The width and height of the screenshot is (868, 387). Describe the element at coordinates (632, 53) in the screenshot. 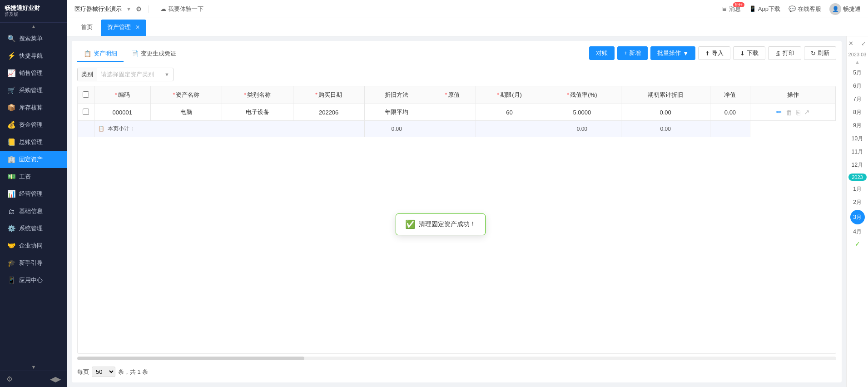

I see `new-button: + 新增` at that location.